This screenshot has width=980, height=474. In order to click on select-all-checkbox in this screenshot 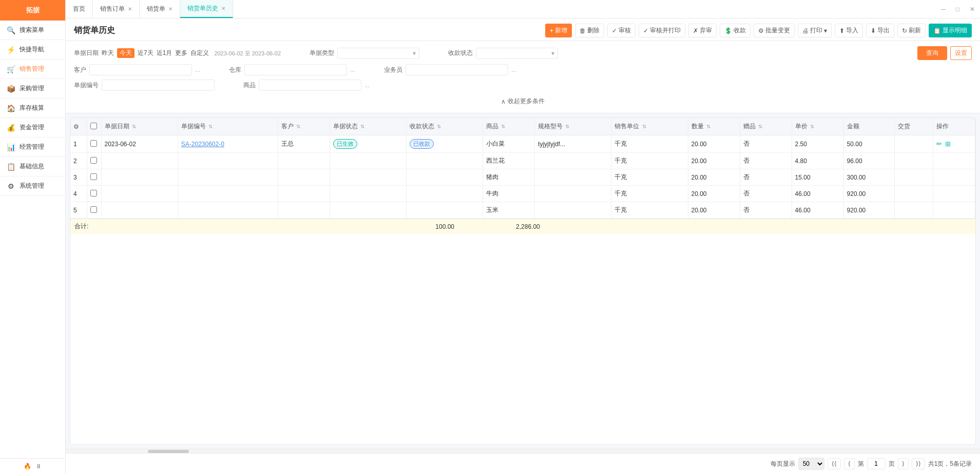, I will do `click(93, 126)`.